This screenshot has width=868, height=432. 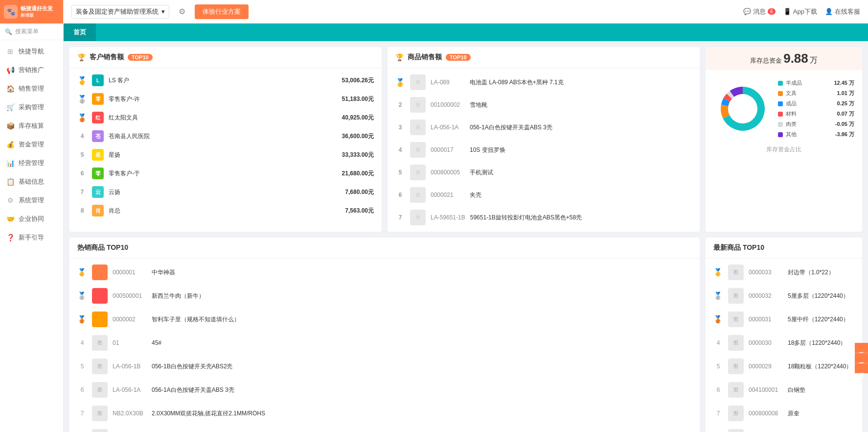 What do you see at coordinates (222, 12) in the screenshot?
I see `trial-button: 体验行业方案` at bounding box center [222, 12].